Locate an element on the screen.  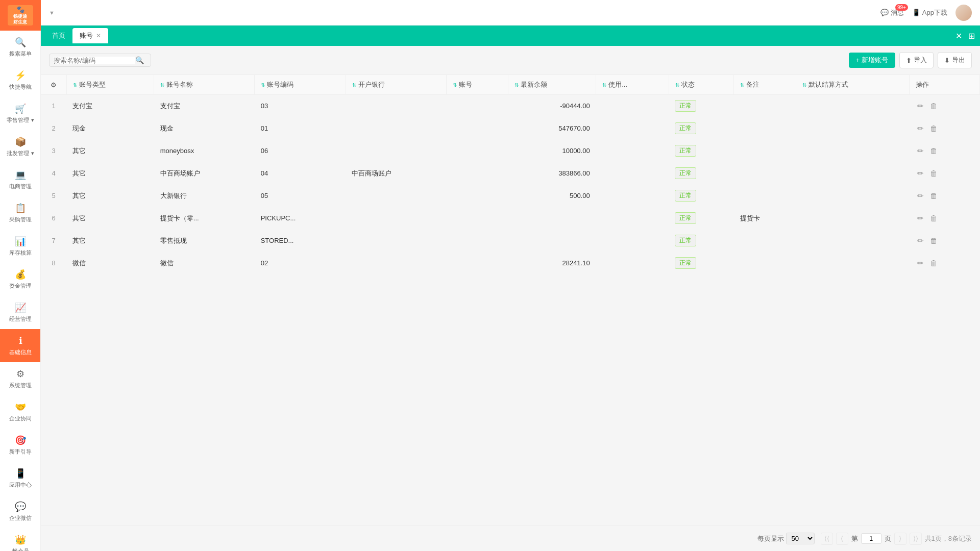
status-badge: 正常 is located at coordinates (685, 196).